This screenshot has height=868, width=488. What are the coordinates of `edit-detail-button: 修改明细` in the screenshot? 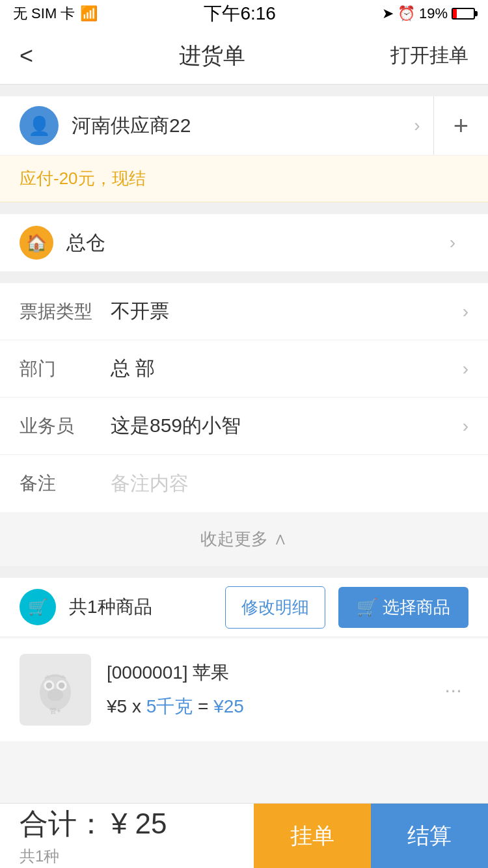 It's located at (275, 608).